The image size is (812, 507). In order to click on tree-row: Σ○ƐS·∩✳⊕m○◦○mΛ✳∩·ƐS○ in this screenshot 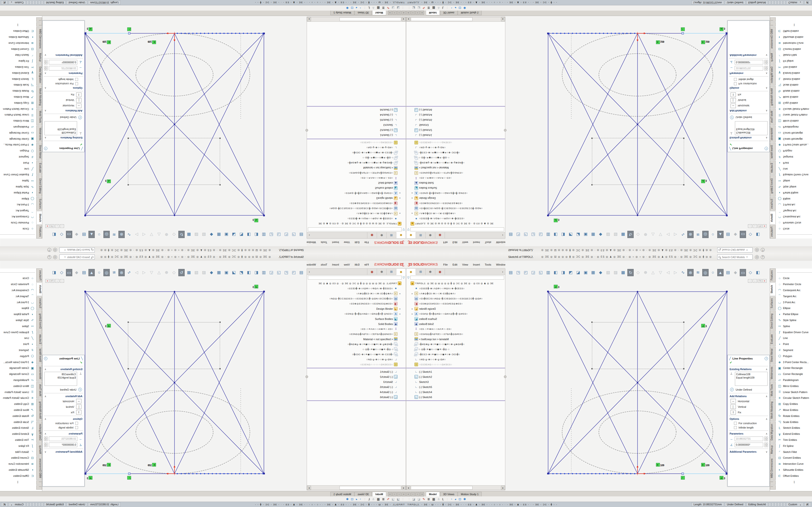, I will do `click(356, 178)`.